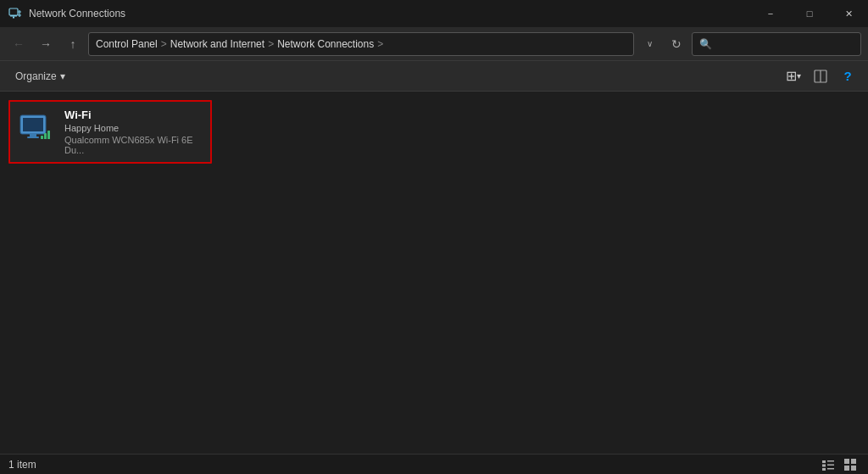 The width and height of the screenshot is (868, 474). Describe the element at coordinates (798, 76) in the screenshot. I see `view-arrow: ▾` at that location.